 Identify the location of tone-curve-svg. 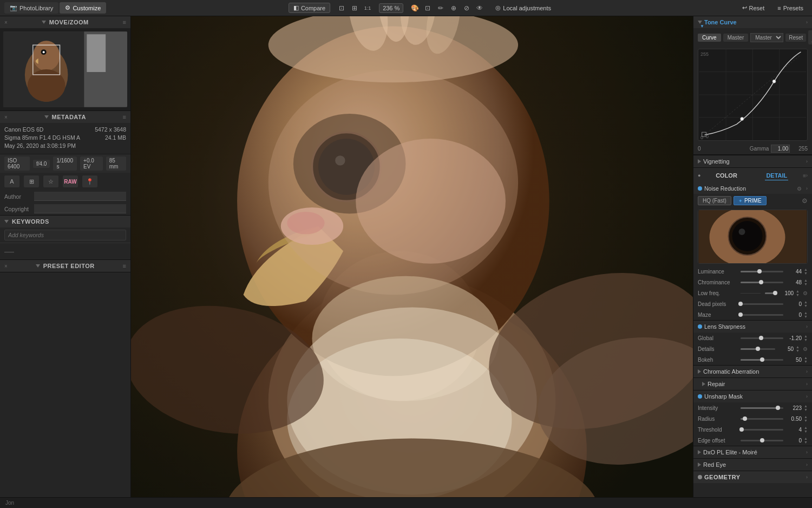
(752, 95).